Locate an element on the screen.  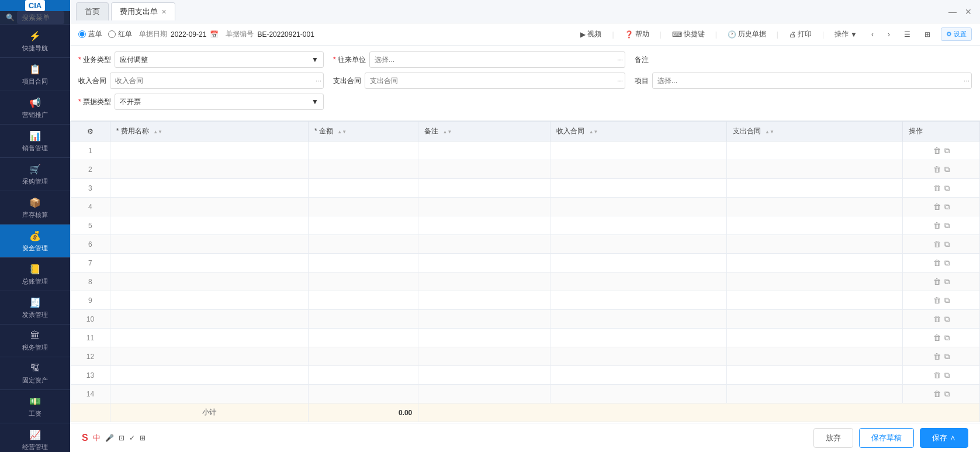
tab-expense-close: ✕ is located at coordinates (164, 12).